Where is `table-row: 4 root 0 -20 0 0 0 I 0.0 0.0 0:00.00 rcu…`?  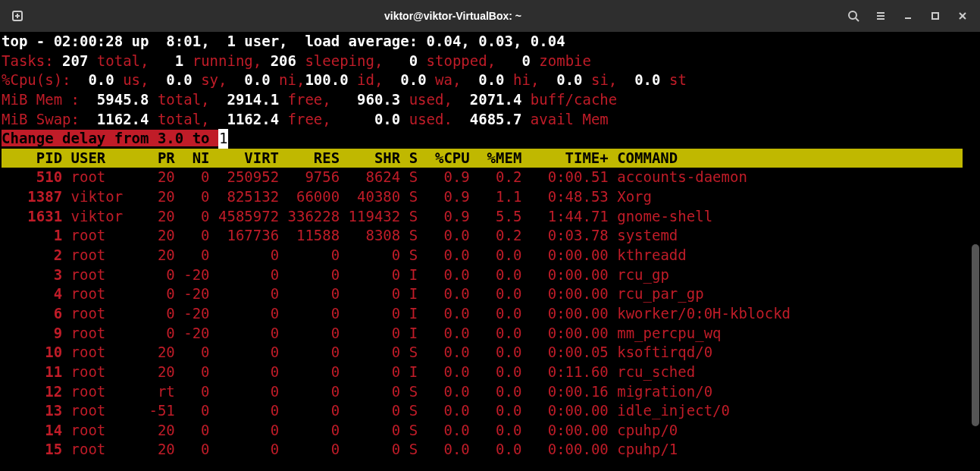
table-row: 4 root 0 -20 0 0 0 I 0.0 0.0 0:00.00 rcu… is located at coordinates (482, 294).